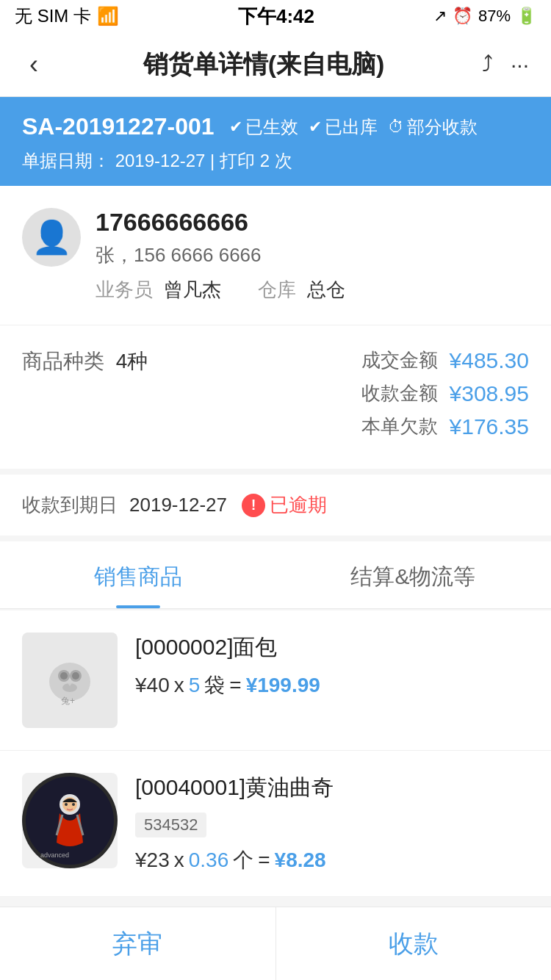 The image size is (551, 980). Describe the element at coordinates (192, 289) in the screenshot. I see `agent-value: 曾凡杰` at that location.